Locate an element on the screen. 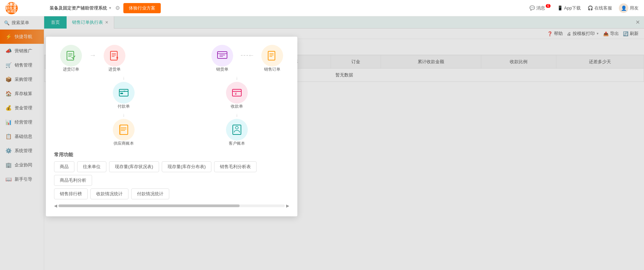  arrow-1: → is located at coordinates (93, 55).